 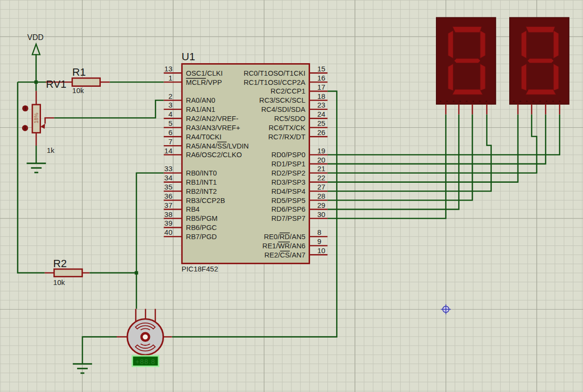 I want to click on svg-text: 36, so click(x=169, y=196).